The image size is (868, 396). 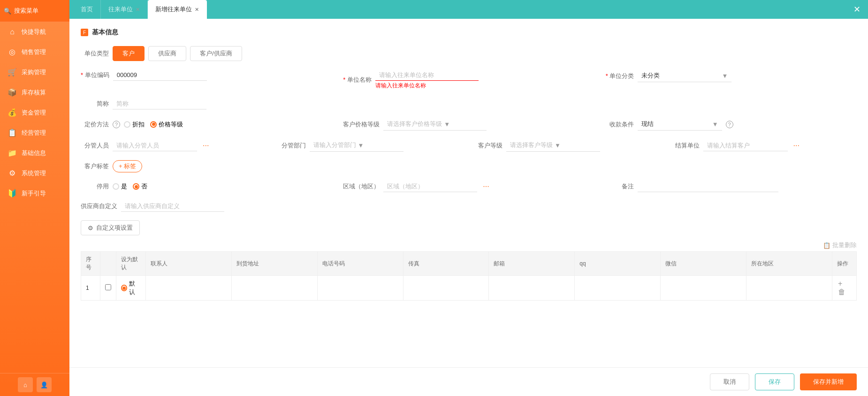 I want to click on tag-row: 客户标签 + 标签, so click(x=469, y=166).